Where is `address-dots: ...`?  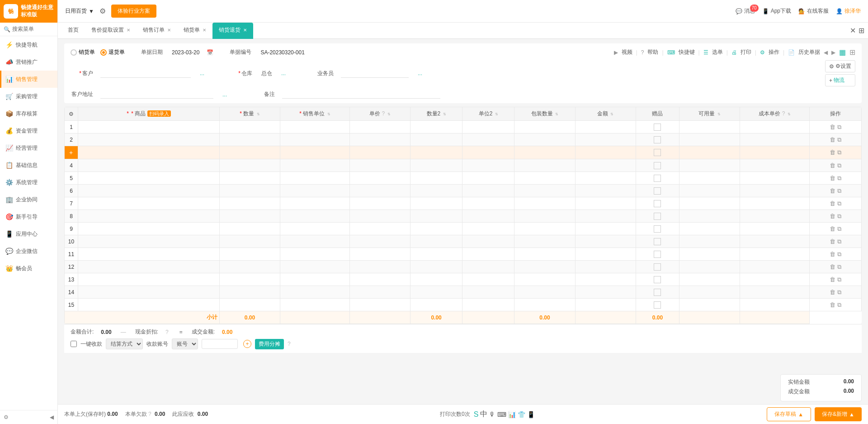
address-dots: ... is located at coordinates (225, 95).